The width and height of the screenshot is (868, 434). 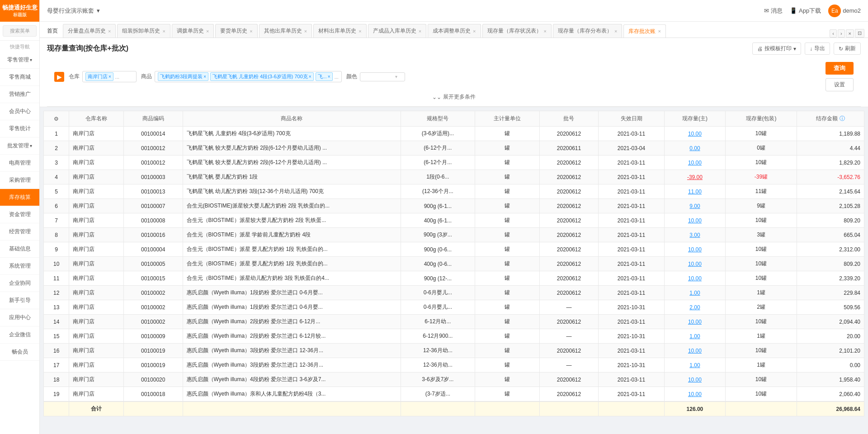 I want to click on print-button: 🖨 按模板打印 ▾, so click(x=777, y=49).